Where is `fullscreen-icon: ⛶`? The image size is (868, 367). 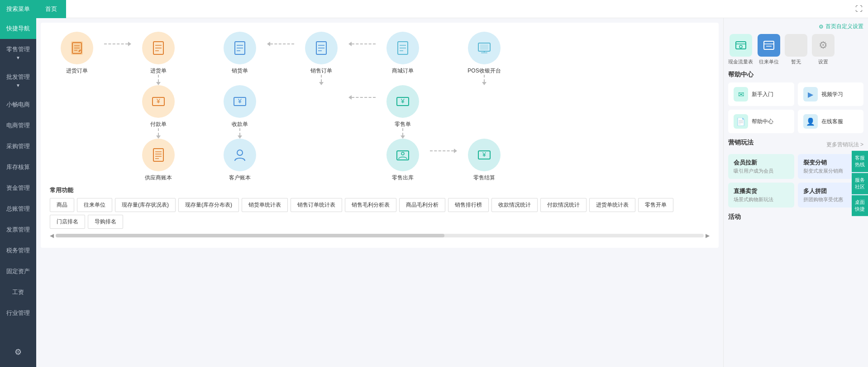 fullscreen-icon: ⛶ is located at coordinates (859, 9).